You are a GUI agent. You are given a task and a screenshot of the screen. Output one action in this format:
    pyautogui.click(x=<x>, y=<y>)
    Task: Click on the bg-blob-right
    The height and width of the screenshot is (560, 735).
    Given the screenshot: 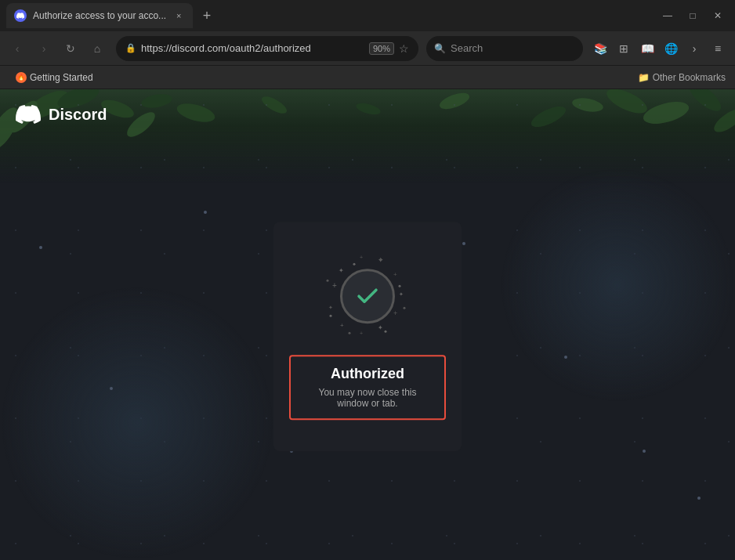 What is the action you would take?
    pyautogui.click(x=617, y=285)
    